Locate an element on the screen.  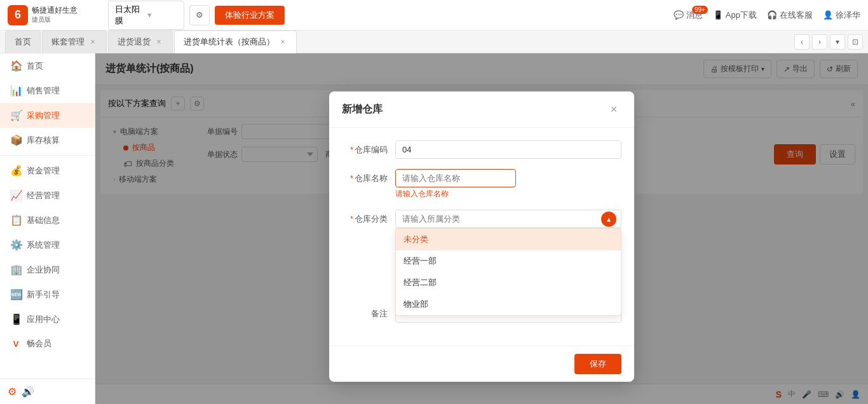
sidebar-item-base-label: 基础信息 is located at coordinates (43, 220).